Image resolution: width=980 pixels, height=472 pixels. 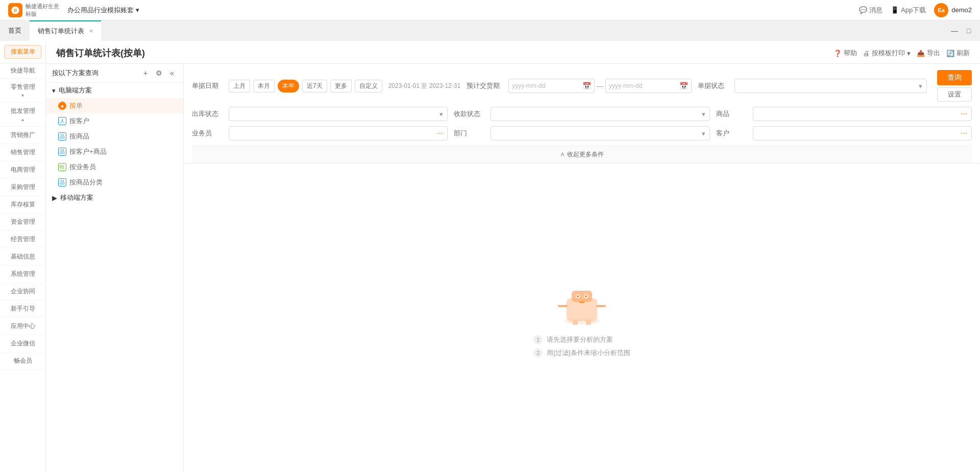 I want to click on scheme-add-button: +, so click(x=145, y=73).